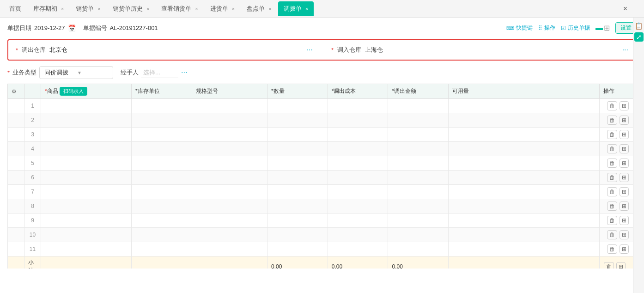 The width and height of the screenshot is (644, 293). What do you see at coordinates (547, 28) in the screenshot?
I see `operate-action: ⠿ 操作` at bounding box center [547, 28].